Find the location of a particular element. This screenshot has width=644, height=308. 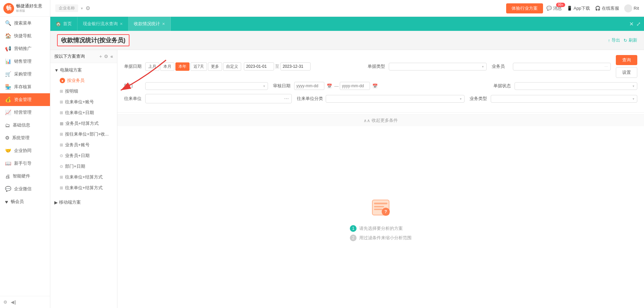

desktop-scheme-group: ▼ 电脑端方案 ● 按业务员 ⊞ 按明细 ⊞ 往来单位+账号 is located at coordinates (84, 129).